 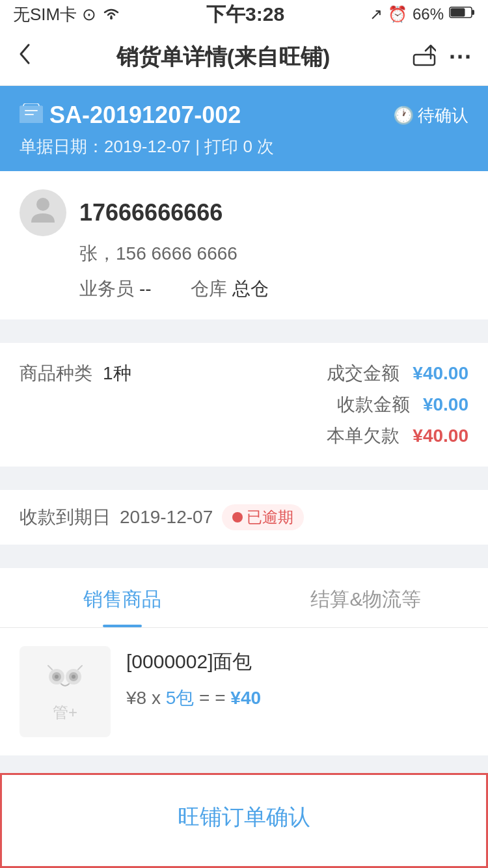 What do you see at coordinates (270, 517) in the screenshot?
I see `overdue-text: 已逾期` at bounding box center [270, 517].